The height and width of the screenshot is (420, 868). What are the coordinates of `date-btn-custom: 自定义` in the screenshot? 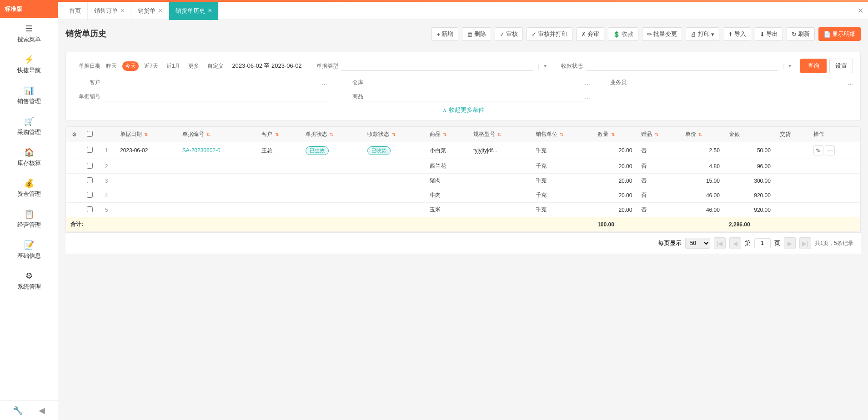 It's located at (216, 66).